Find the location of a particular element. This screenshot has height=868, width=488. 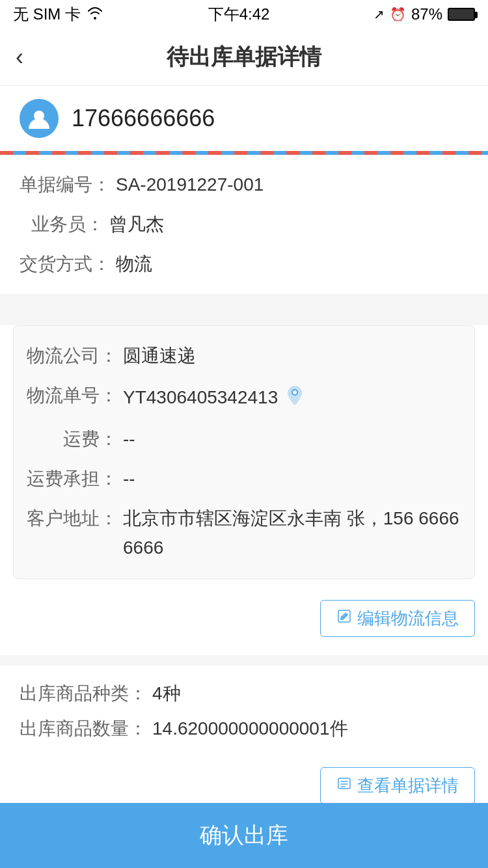

freight-value: -- is located at coordinates (292, 440).